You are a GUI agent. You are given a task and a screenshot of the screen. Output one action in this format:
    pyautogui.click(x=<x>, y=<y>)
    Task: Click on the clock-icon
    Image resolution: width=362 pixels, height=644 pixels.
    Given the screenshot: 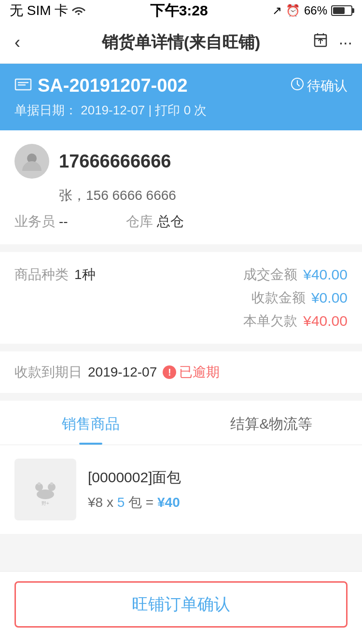 What is the action you would take?
    pyautogui.click(x=297, y=86)
    